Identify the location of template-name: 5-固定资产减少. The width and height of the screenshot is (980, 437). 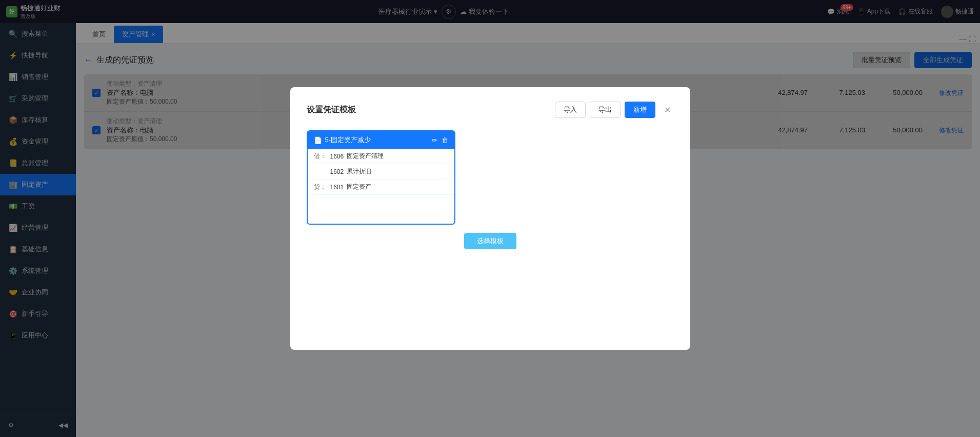
(348, 140).